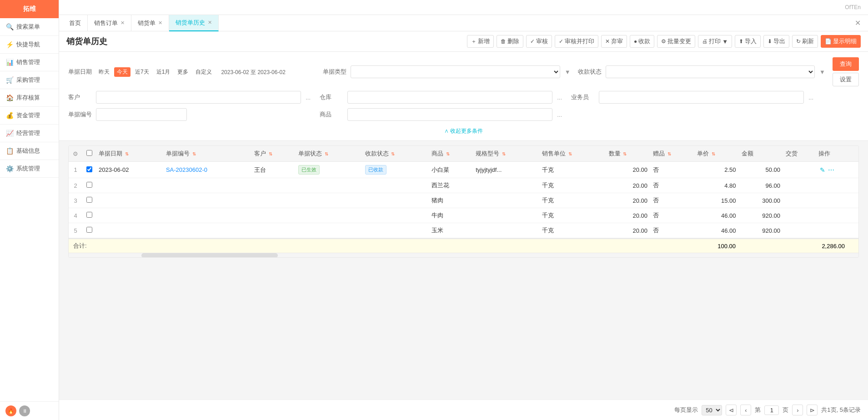 Image resolution: width=868 pixels, height=420 pixels. I want to click on date-btn-custom: 自定义, so click(204, 72).